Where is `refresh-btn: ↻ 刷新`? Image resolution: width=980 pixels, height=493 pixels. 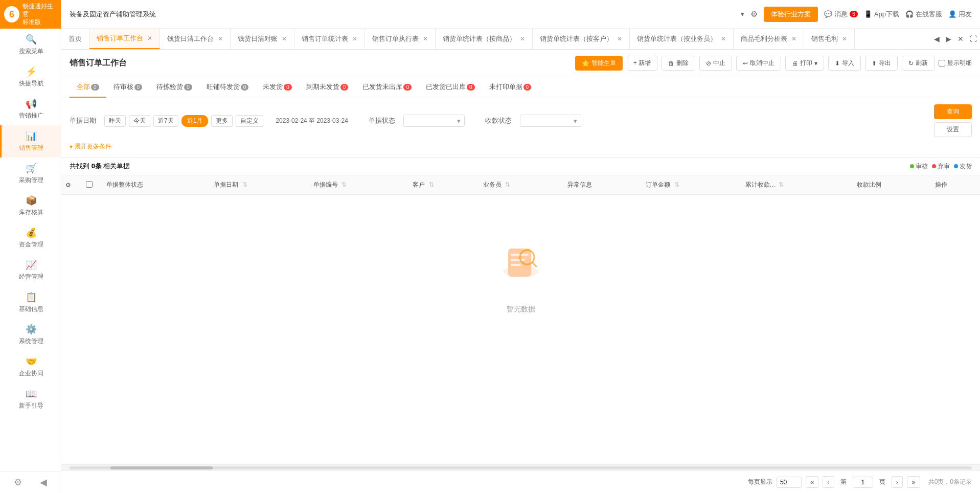
refresh-btn: ↻ 刷新 is located at coordinates (918, 63).